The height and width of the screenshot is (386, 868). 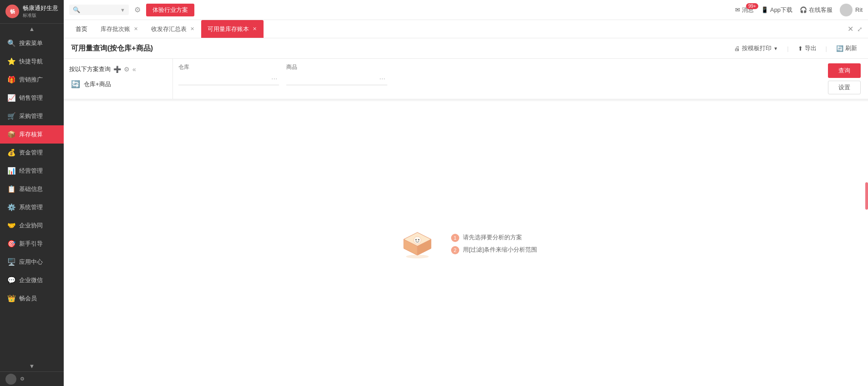 I want to click on online-service-button: 🎧 在线客服, so click(x=816, y=10).